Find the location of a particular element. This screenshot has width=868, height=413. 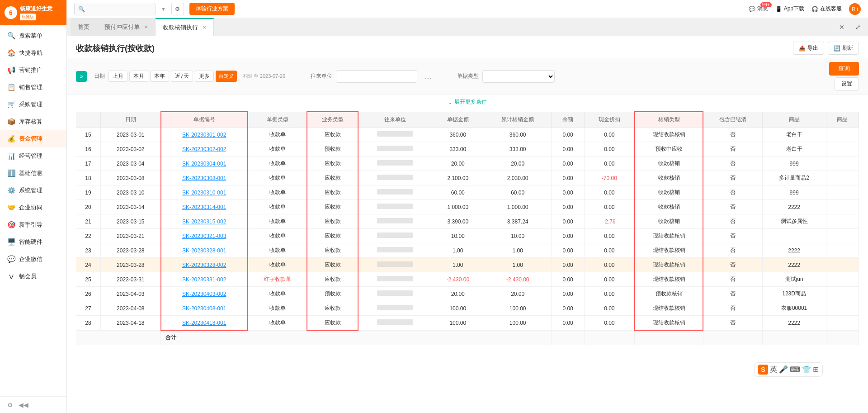

collapse-icon: ◀◀ is located at coordinates (24, 405).